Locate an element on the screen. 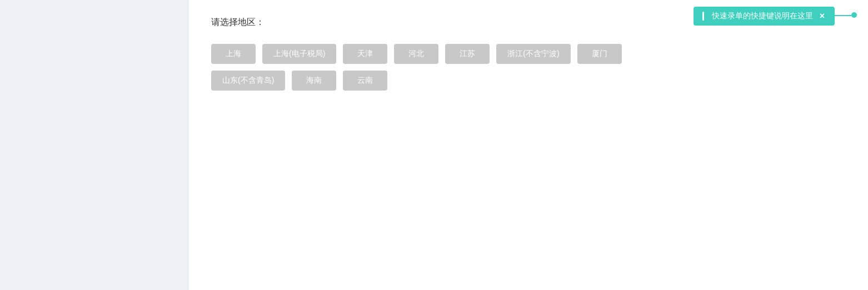  region-row-2: 山东(不含青岛)海南云南 is located at coordinates (528, 81).